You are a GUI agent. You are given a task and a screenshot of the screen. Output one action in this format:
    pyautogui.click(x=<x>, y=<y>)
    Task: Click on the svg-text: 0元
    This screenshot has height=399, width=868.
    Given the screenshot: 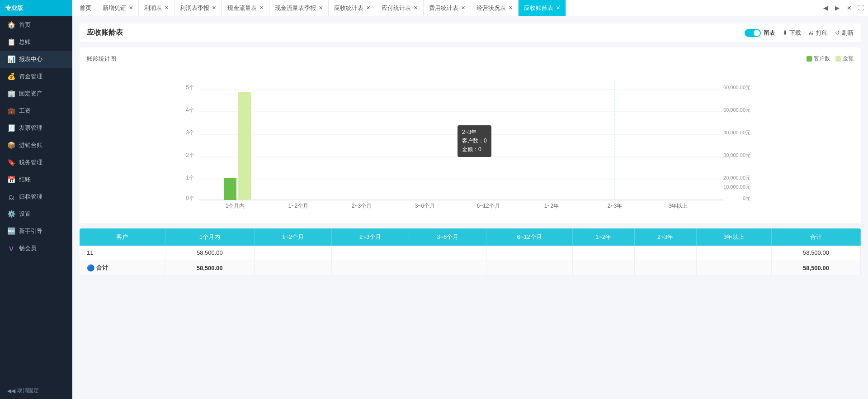 What is the action you would take?
    pyautogui.click(x=747, y=198)
    